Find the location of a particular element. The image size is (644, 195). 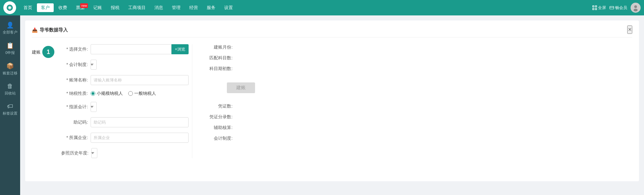

accounting-label: * 会计制度: is located at coordinates (75, 65).